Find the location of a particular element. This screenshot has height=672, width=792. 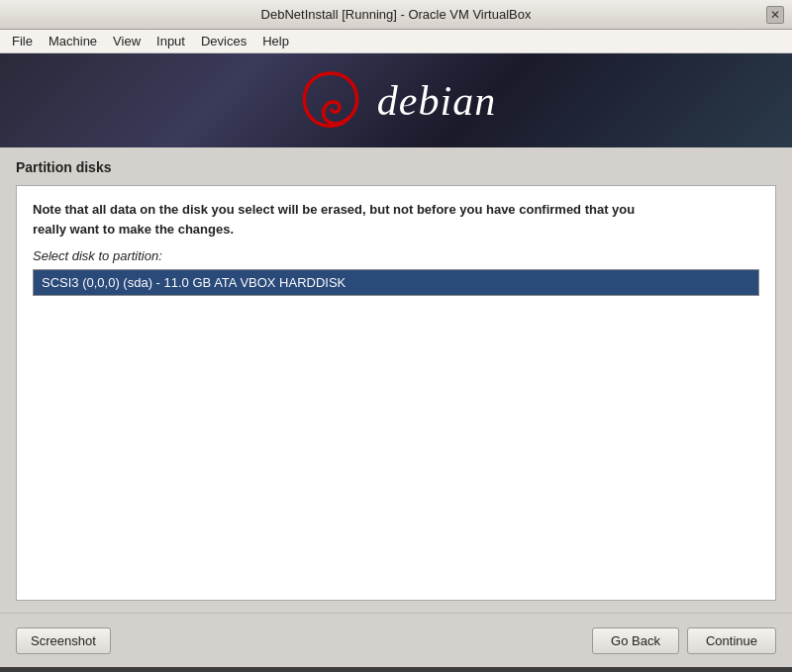

disk-list: SCSI3 (0,0,0) (sda) - 11.0 GB ATA VBOX H… is located at coordinates (396, 283).